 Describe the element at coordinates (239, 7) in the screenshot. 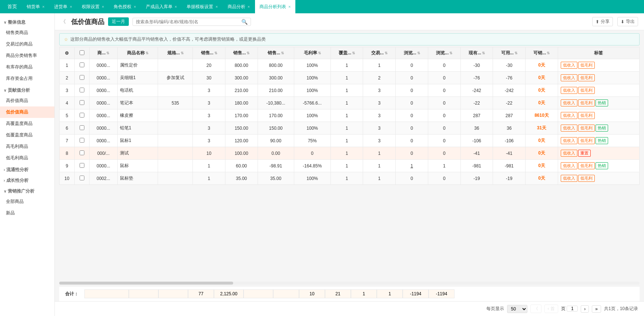

I see `nav-analysis: 商品分析 ×` at that location.